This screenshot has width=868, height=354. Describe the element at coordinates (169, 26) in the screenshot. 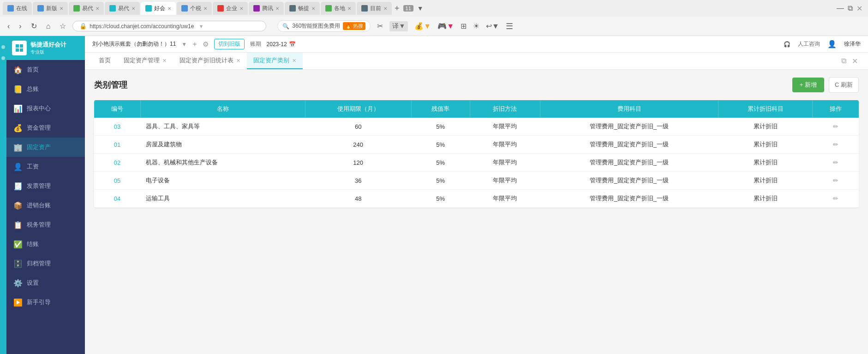

I see `address-input: 🔒 https://cloud.chanjet.com/accounting/u…` at that location.